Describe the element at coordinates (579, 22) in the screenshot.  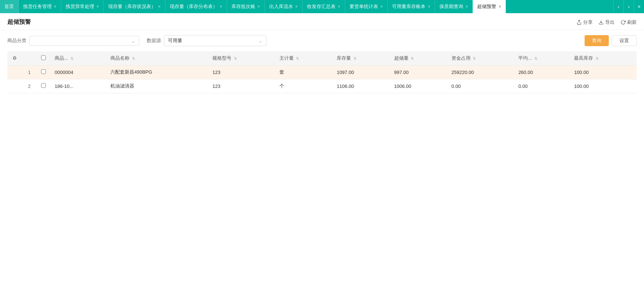
I see `share-icon` at that location.